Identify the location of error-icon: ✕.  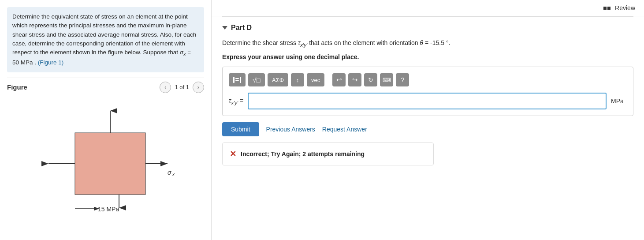
(233, 154).